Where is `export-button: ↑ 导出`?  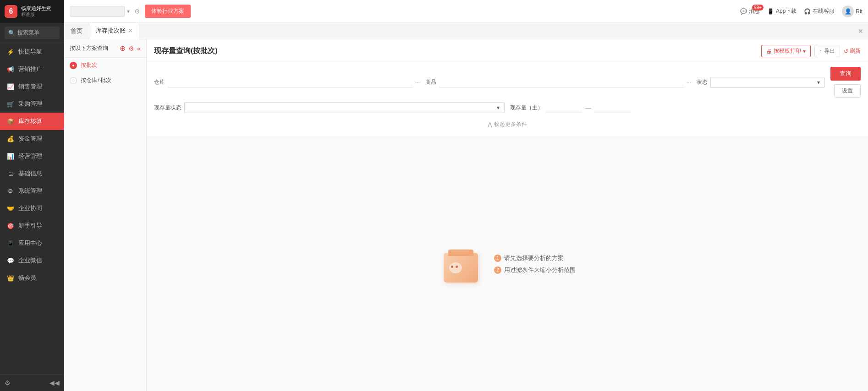
export-button: ↑ 导出 is located at coordinates (827, 51).